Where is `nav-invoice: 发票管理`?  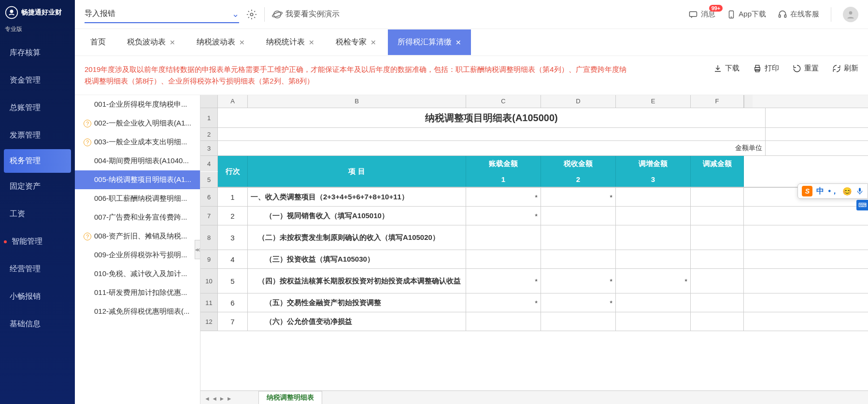
nav-invoice: 发票管理 is located at coordinates (38, 135).